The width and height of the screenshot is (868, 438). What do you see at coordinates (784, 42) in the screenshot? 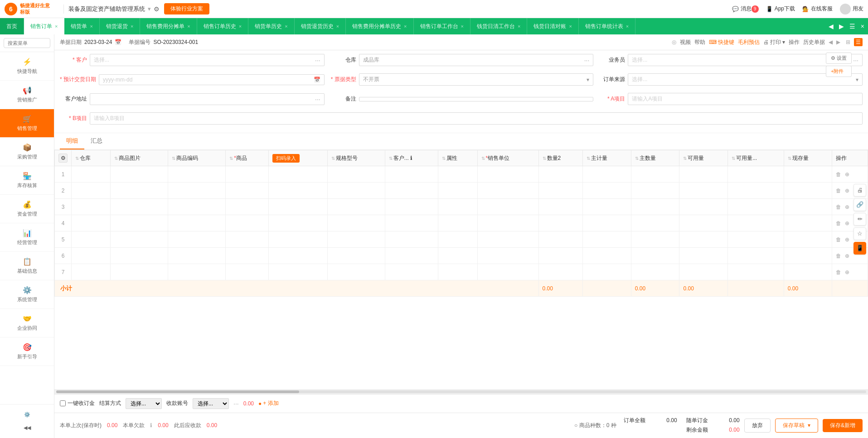
I see `print-dropdown-icon: ▾` at bounding box center [784, 42].